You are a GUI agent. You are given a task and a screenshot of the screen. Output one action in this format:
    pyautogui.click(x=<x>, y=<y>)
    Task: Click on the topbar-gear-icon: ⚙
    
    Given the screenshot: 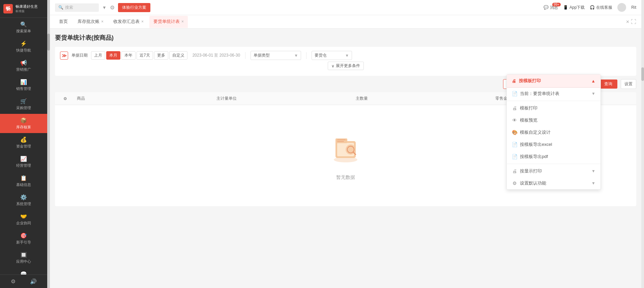 What is the action you would take?
    pyautogui.click(x=112, y=7)
    